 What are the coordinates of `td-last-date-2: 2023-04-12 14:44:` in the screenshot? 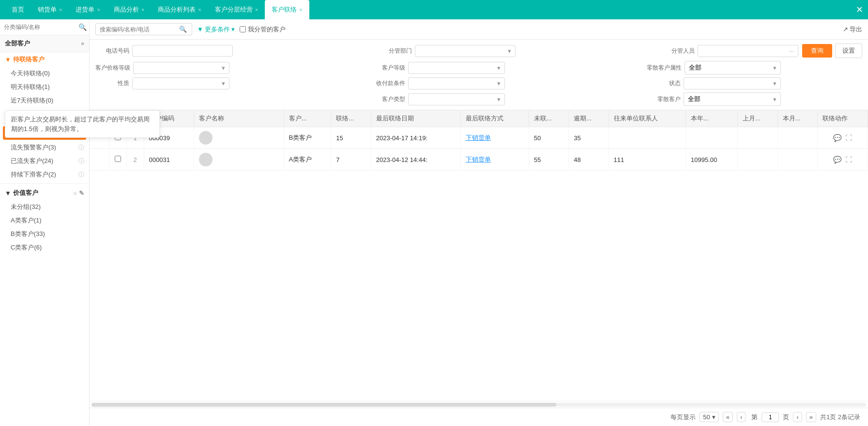 It's located at (415, 160).